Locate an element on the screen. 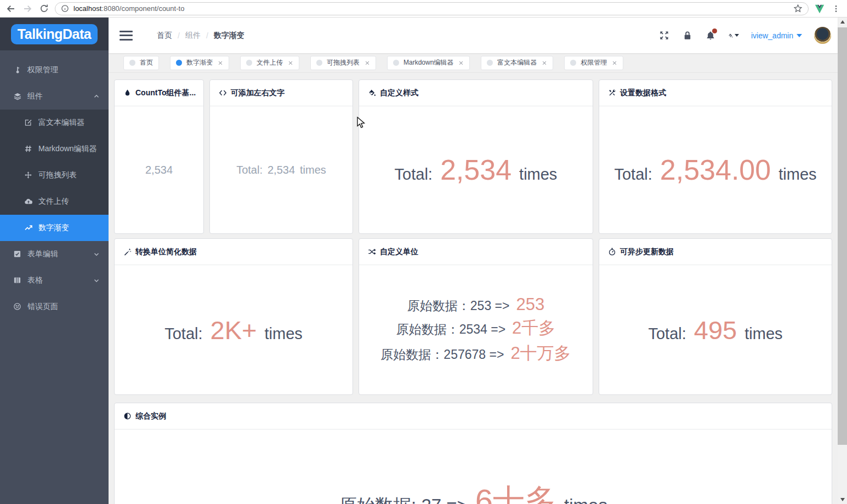 The image size is (847, 504). tools-icon is located at coordinates (612, 93).